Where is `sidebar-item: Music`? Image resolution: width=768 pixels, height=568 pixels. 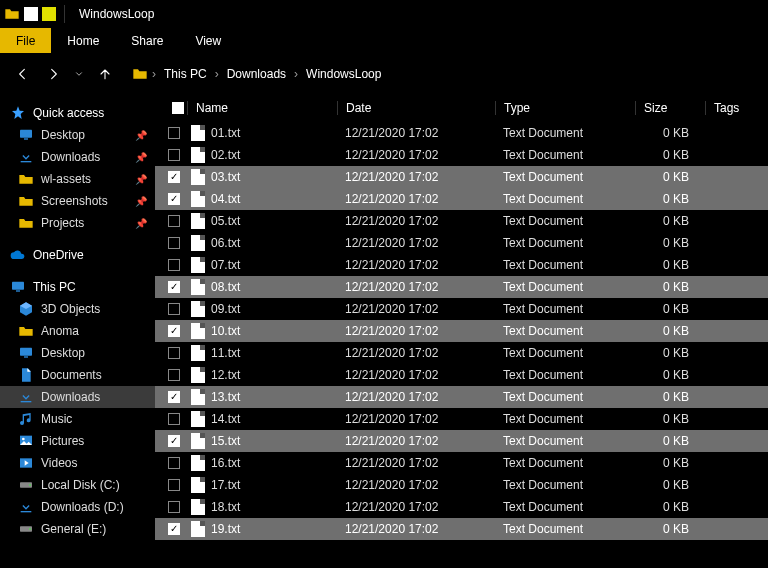
sidebar-item: Music is located at coordinates (78, 419).